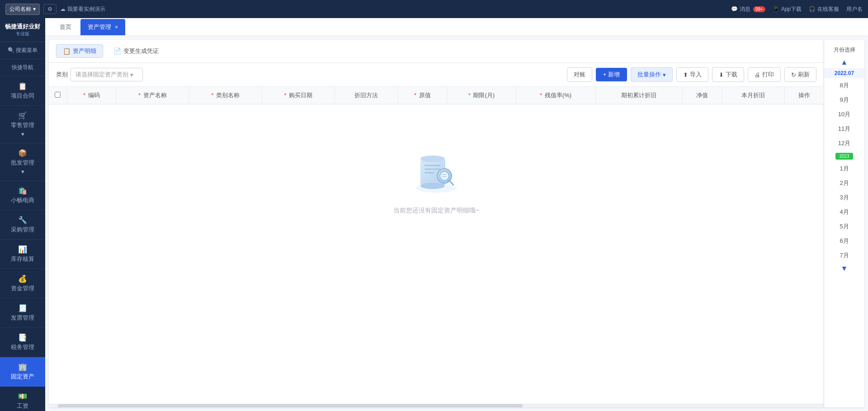 The height and width of the screenshot is (411, 868). What do you see at coordinates (23, 134) in the screenshot?
I see `retail-arrow: ▾` at bounding box center [23, 134].